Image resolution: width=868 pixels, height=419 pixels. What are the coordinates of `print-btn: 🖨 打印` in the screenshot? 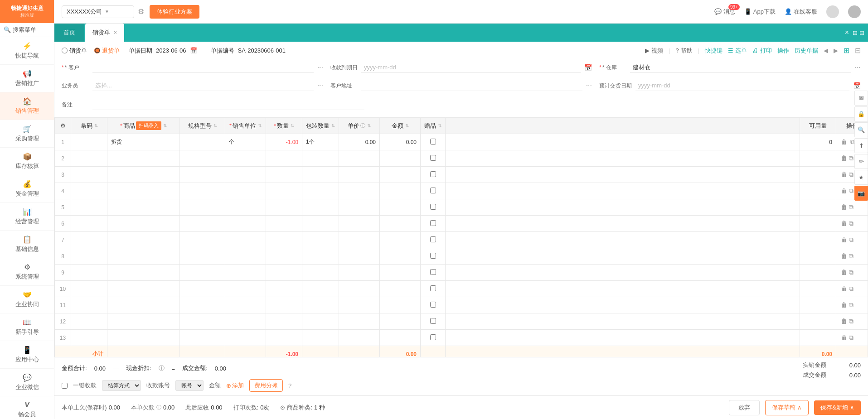 It's located at (762, 51).